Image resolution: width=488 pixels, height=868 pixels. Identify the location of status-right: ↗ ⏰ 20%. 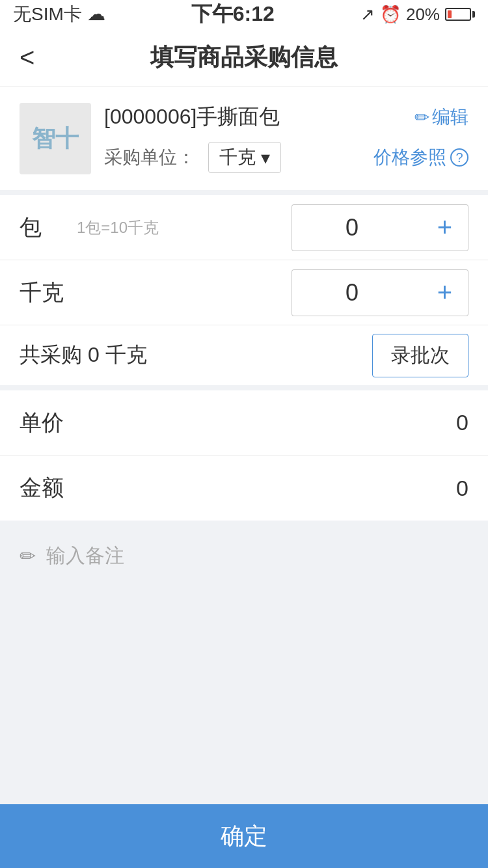
(418, 14).